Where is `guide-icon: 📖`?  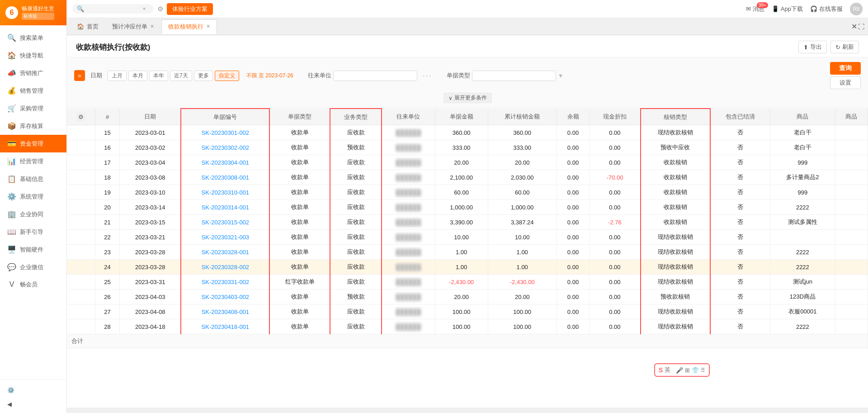
guide-icon: 📖 is located at coordinates (12, 232).